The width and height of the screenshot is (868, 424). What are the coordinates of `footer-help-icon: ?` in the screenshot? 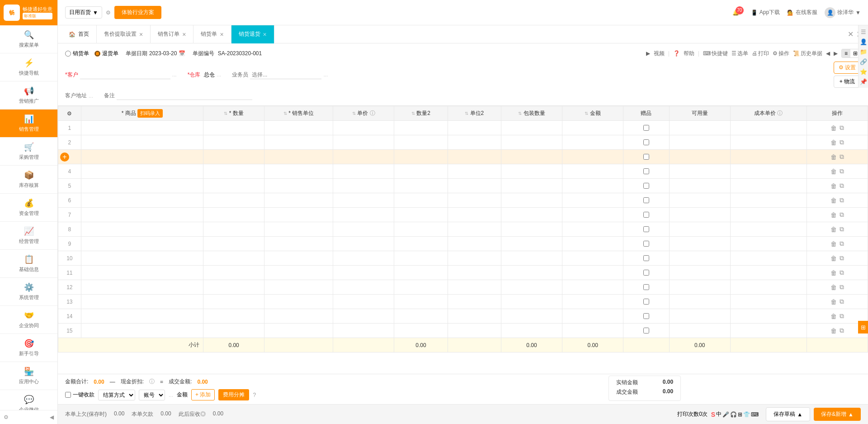 It's located at (254, 395).